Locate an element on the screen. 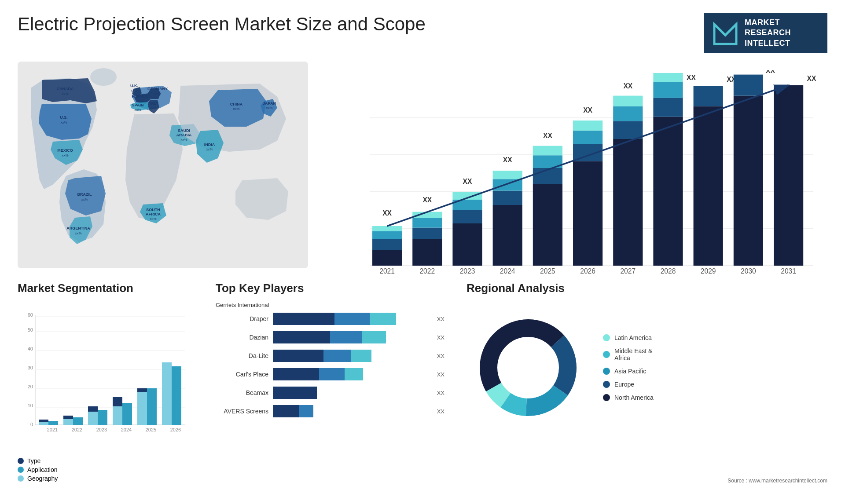 The width and height of the screenshot is (845, 504). legend-north-america: North America is located at coordinates (628, 398).